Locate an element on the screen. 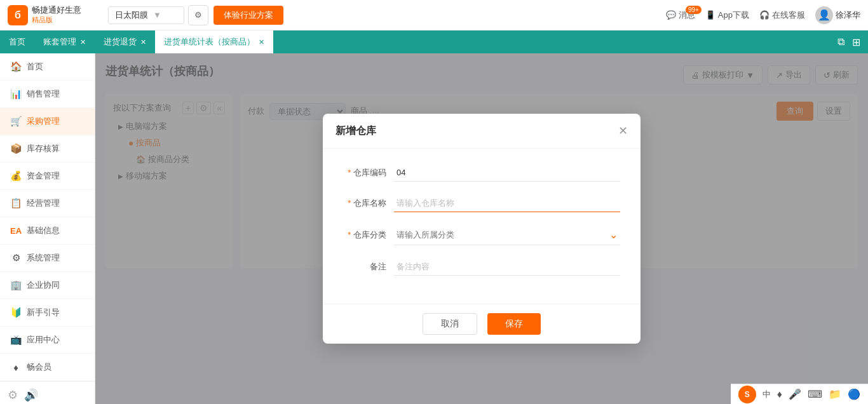 Image resolution: width=868 pixels, height=404 pixels. tab-accounts-label: 账套管理 is located at coordinates (60, 42).